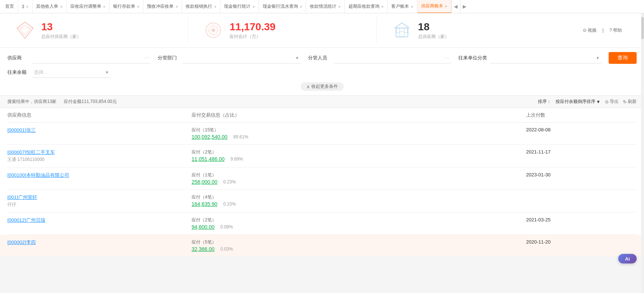 The width and height of the screenshot is (644, 293). I want to click on trade-label-zhangsan: 应付（15笔）, so click(359, 130).